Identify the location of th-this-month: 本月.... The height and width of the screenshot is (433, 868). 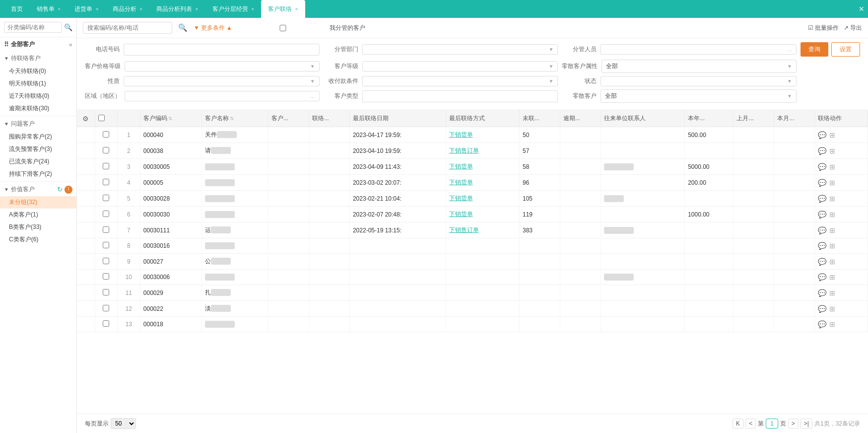
(795, 119).